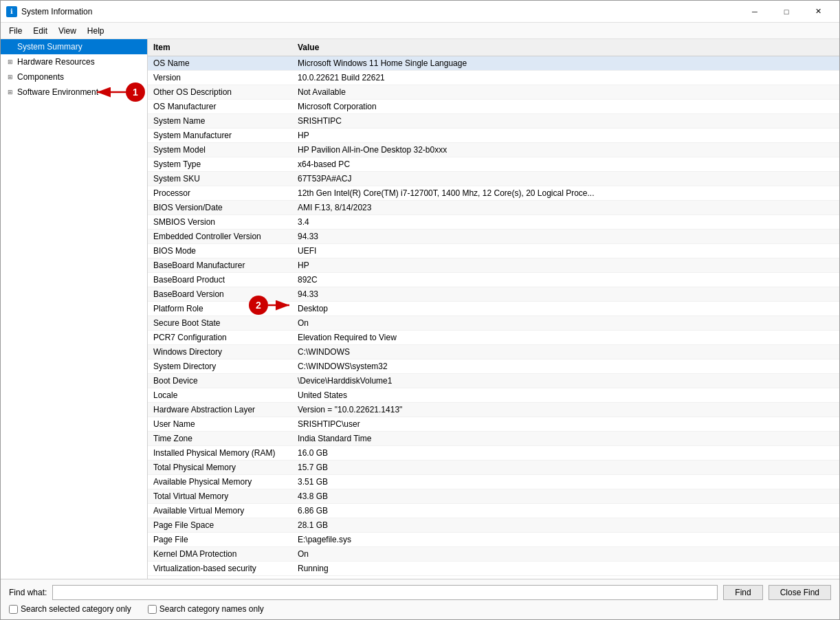  Describe the element at coordinates (755, 12) in the screenshot. I see `minimize-button: ─` at that location.